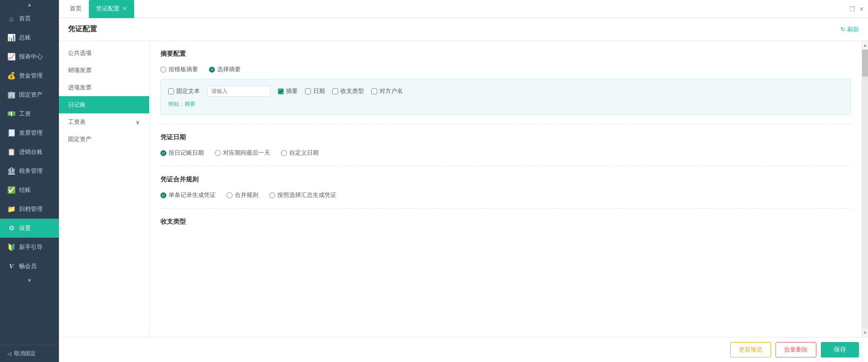 The image size is (868, 362). Describe the element at coordinates (849, 29) in the screenshot. I see `refresh-button: ↻ 刷新` at that location.